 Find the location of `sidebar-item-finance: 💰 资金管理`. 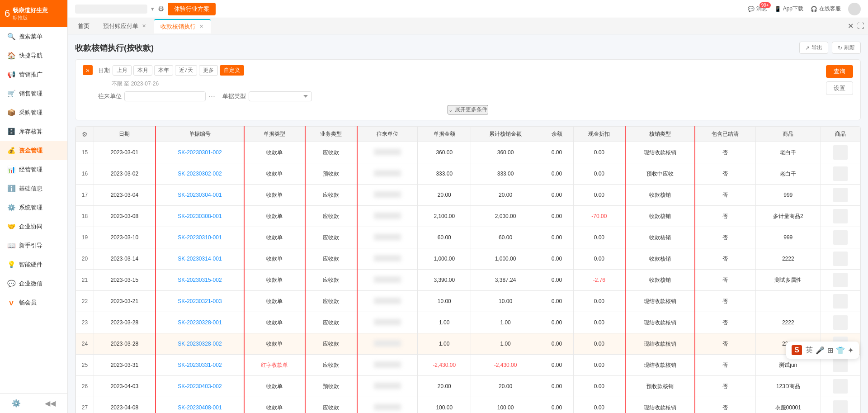

sidebar-item-finance: 💰 资金管理 is located at coordinates (33, 151).